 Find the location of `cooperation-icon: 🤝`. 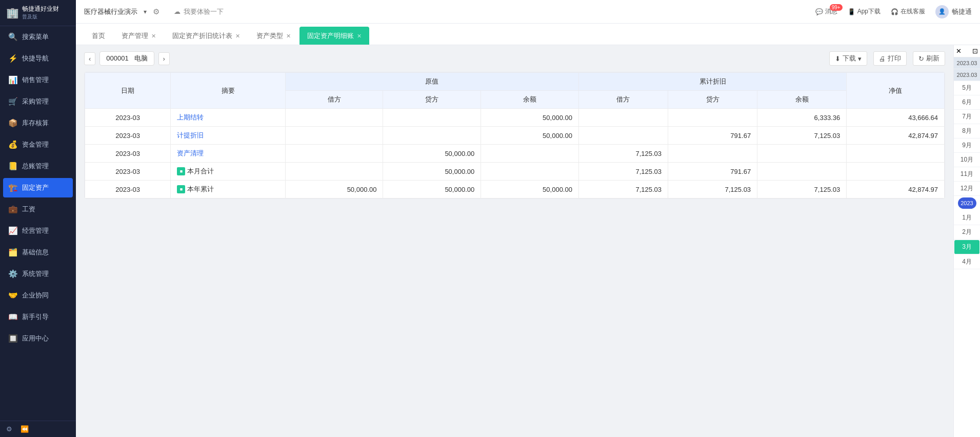

cooperation-icon: 🤝 is located at coordinates (13, 295).